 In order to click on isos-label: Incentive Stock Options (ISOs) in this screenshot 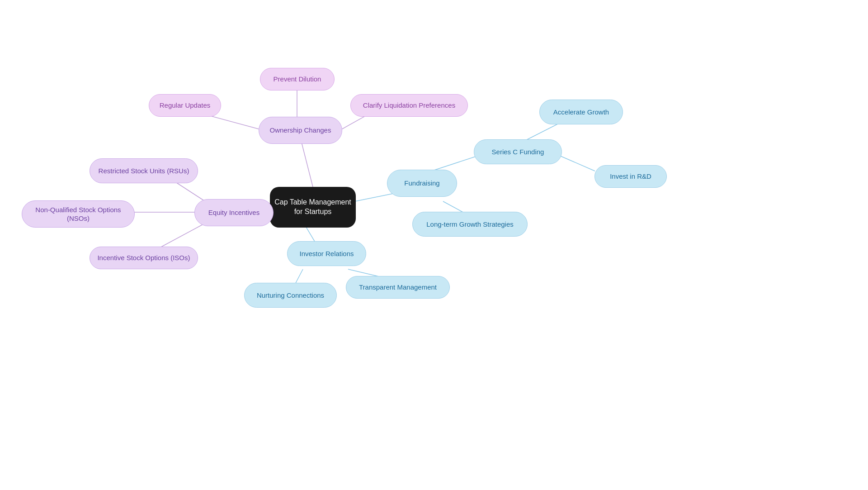, I will do `click(144, 258)`.